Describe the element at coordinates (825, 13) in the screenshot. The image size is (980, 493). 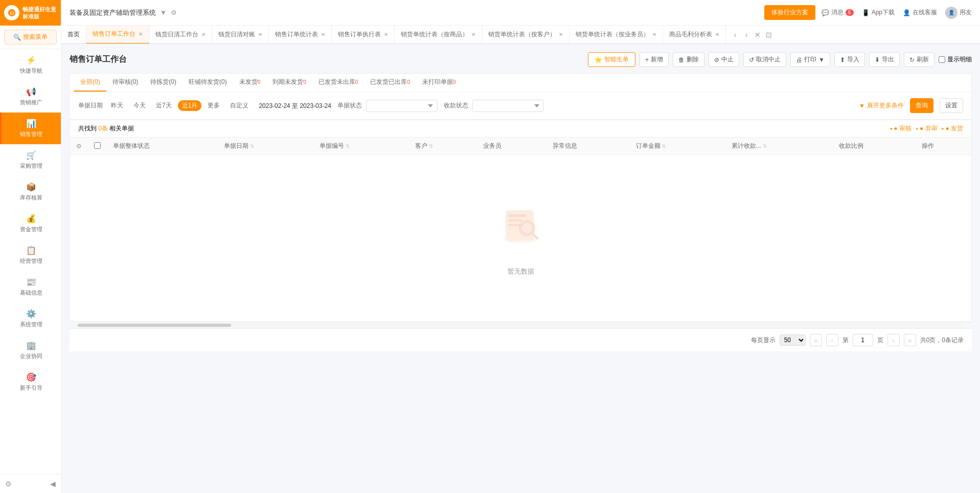
I see `message-icon: 💬` at that location.